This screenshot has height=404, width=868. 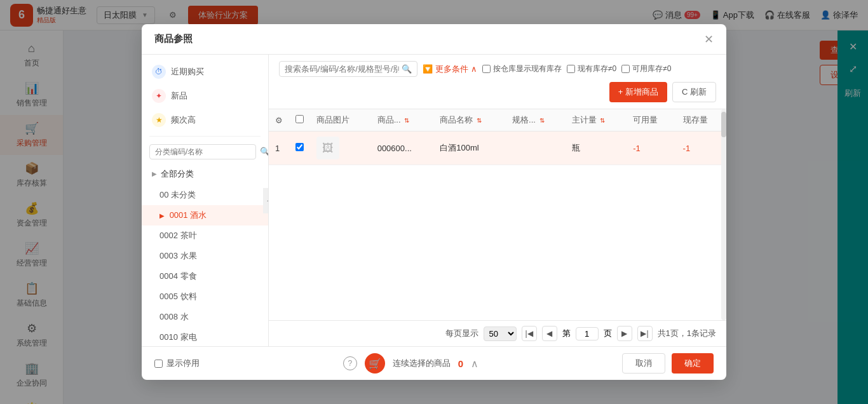 What do you see at coordinates (702, 149) in the screenshot?
I see `row-stock: -1` at bounding box center [702, 149].